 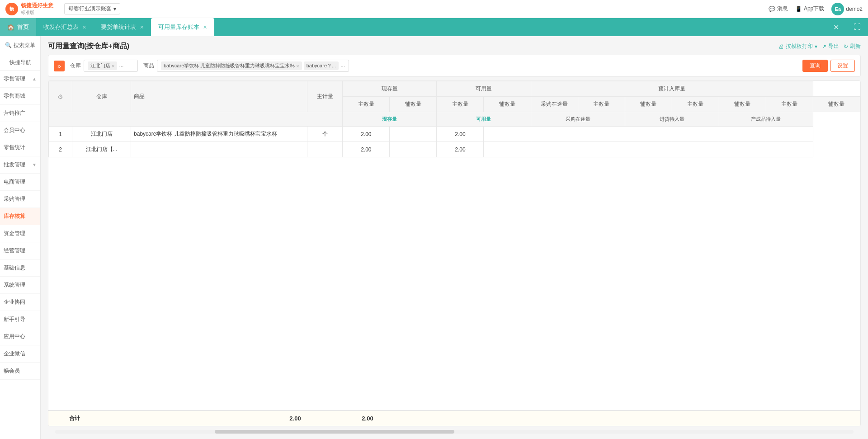 What do you see at coordinates (836, 27) in the screenshot?
I see `close-all-tabs-btn: ✕` at bounding box center [836, 27].